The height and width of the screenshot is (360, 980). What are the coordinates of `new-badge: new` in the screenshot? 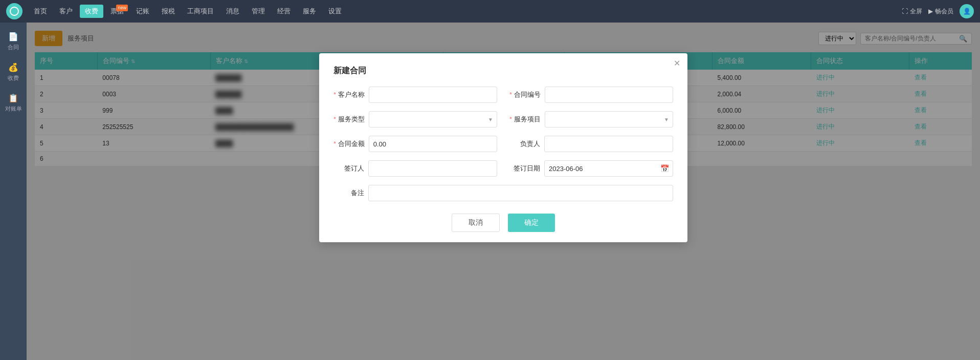 It's located at (122, 8).